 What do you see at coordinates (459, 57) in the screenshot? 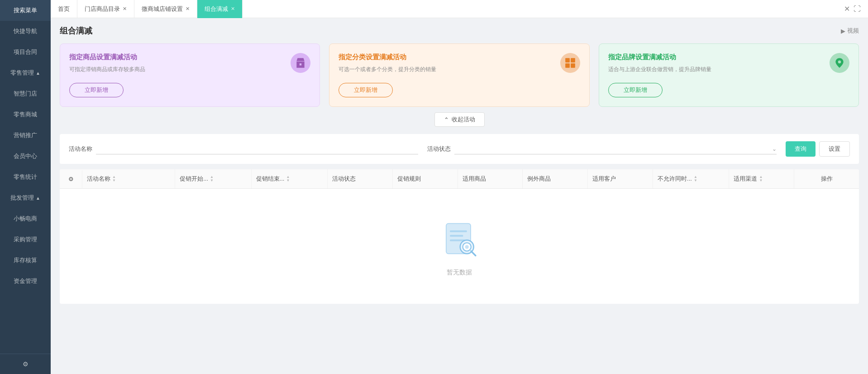
I see `card-category-title: 指定分类设置满减活动` at bounding box center [459, 57].